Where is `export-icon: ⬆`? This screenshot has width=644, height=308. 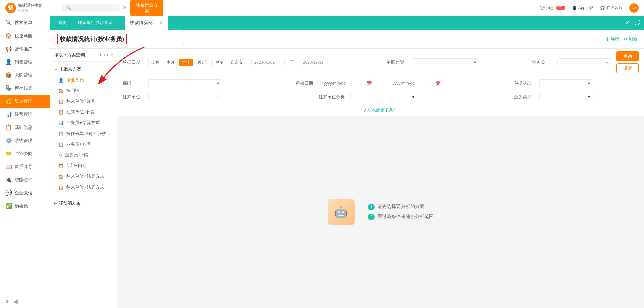 export-icon: ⬆ is located at coordinates (608, 39).